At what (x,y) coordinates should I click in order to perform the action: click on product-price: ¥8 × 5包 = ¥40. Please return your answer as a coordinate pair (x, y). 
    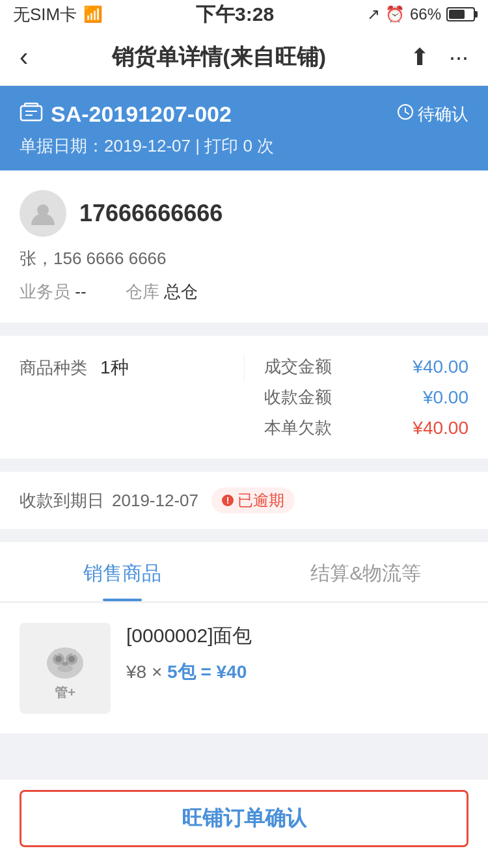
    Looking at the image, I should click on (297, 672).